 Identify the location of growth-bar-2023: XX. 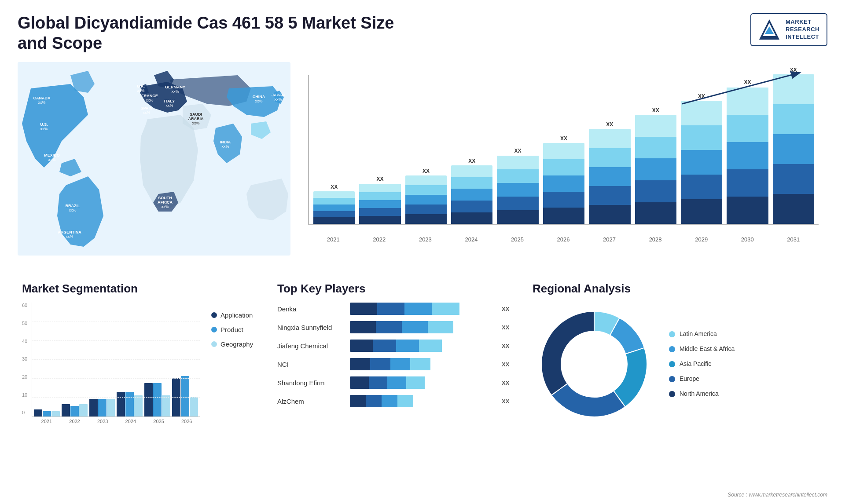
(426, 196).